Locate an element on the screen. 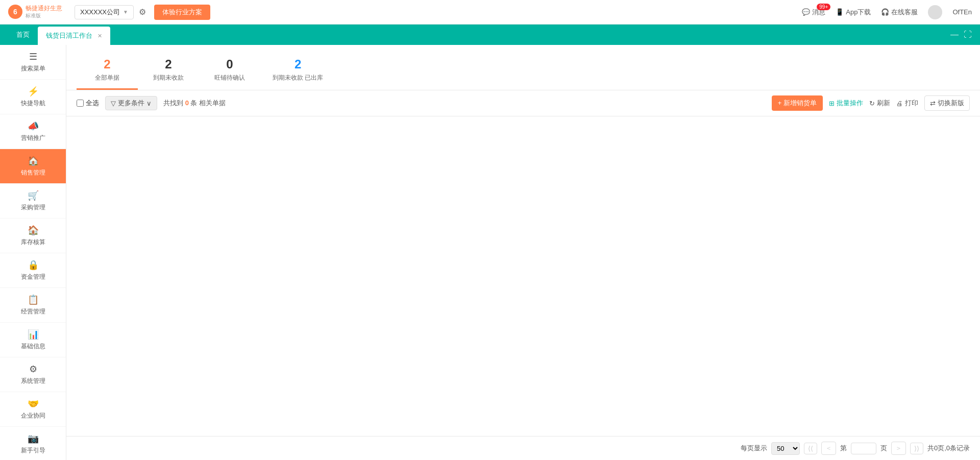  maximize-icon: ⛶ is located at coordinates (968, 35).